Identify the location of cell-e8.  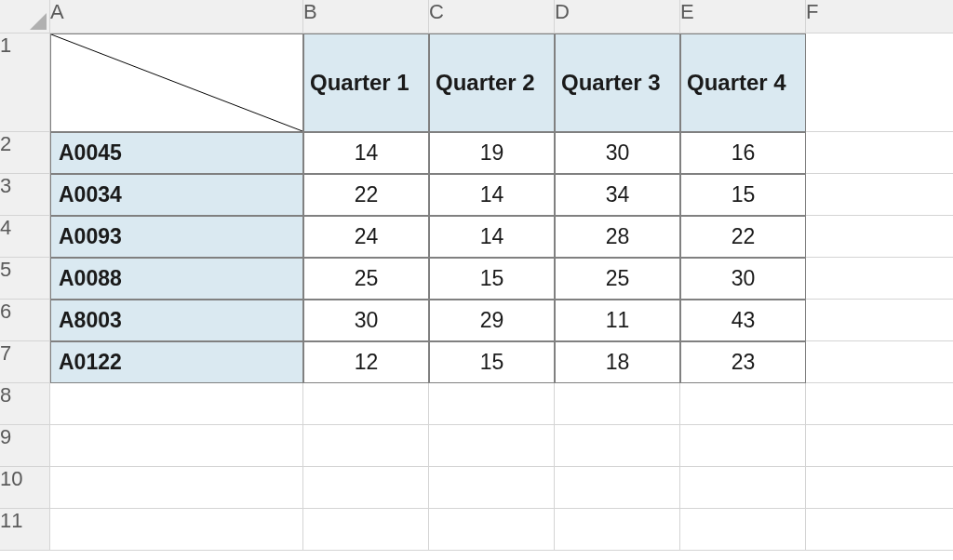
(743, 404).